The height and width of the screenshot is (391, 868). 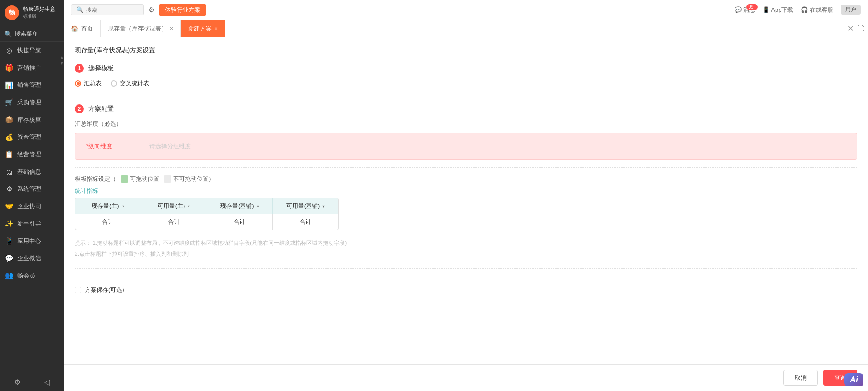 What do you see at coordinates (303, 206) in the screenshot?
I see `col-label-3: 可用量(基辅)` at bounding box center [303, 206].